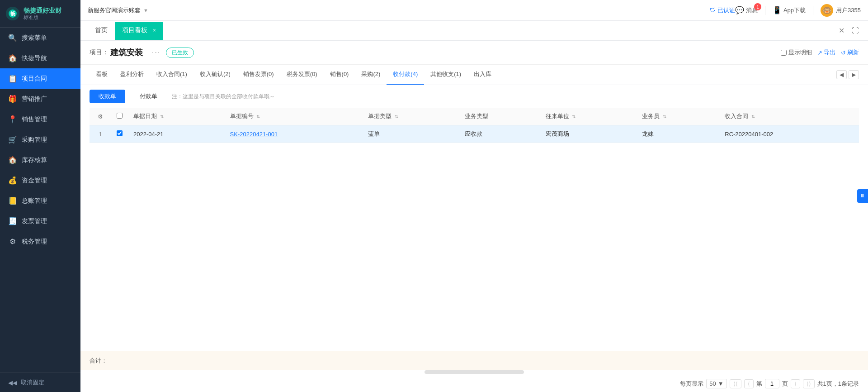  Describe the element at coordinates (40, 79) in the screenshot. I see `sidebar-item-contract: 📋项目合同` at that location.